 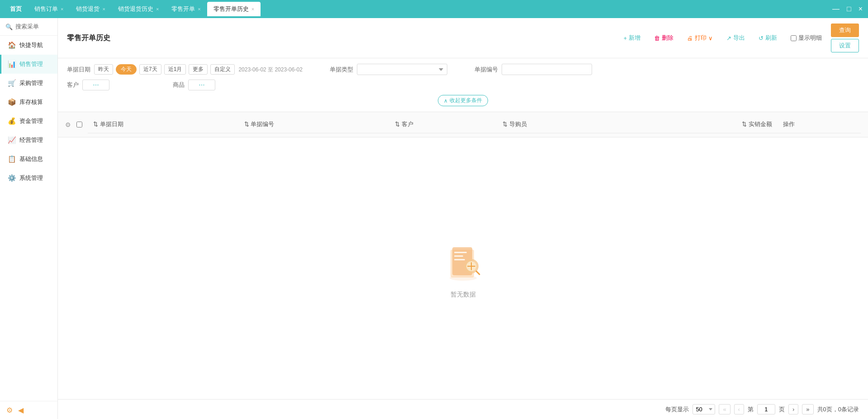 What do you see at coordinates (702, 125) in the screenshot?
I see `col-amount: ⇅ 实销金额` at bounding box center [702, 125].